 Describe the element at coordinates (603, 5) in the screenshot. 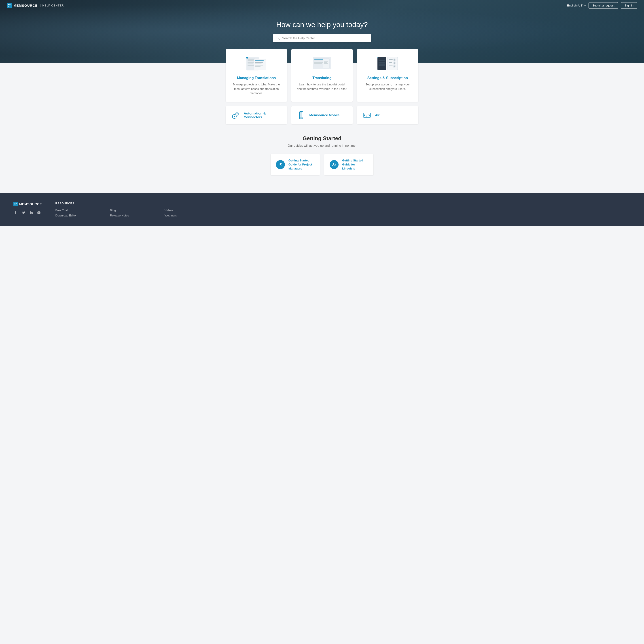

I see `submit-request-button: Submit a request` at that location.